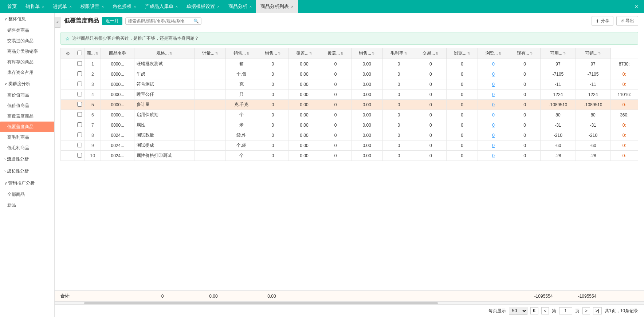 This screenshot has height=317, width=644. I want to click on name-column-header: 商品名称, so click(118, 54).